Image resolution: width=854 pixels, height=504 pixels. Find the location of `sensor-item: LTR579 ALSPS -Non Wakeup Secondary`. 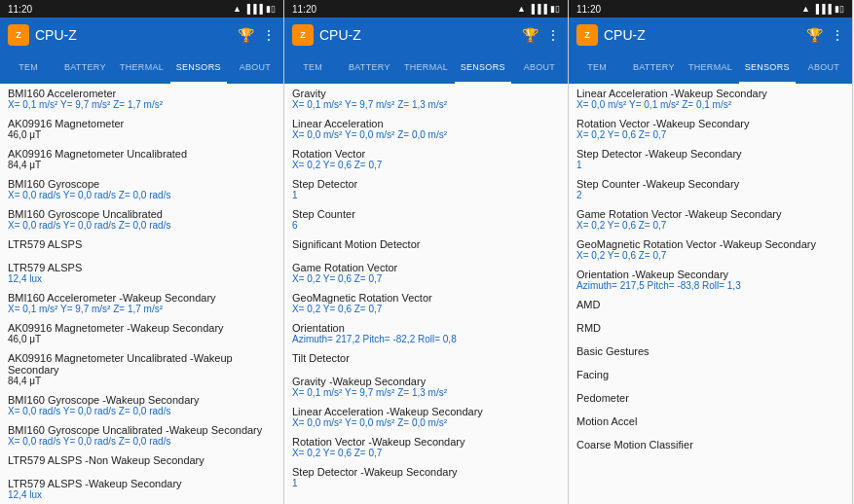

sensor-item: LTR579 ALSPS -Non Wakeup Secondary is located at coordinates (142, 460).